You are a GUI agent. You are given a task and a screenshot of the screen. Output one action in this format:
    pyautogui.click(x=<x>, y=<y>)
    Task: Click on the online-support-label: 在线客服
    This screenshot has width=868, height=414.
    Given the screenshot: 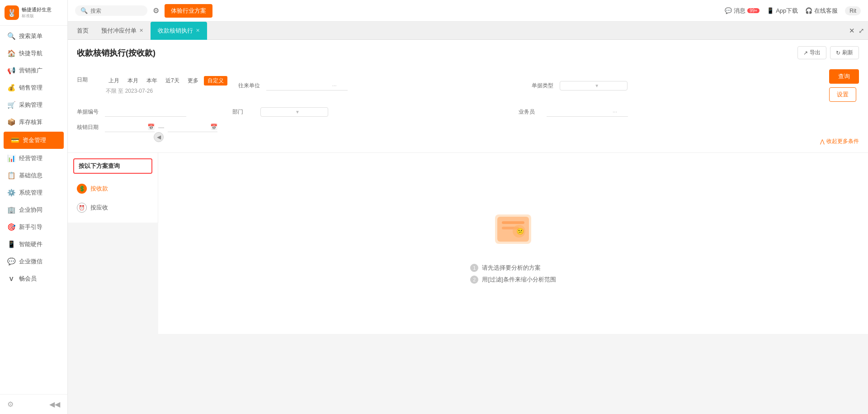 What is the action you would take?
    pyautogui.click(x=826, y=11)
    